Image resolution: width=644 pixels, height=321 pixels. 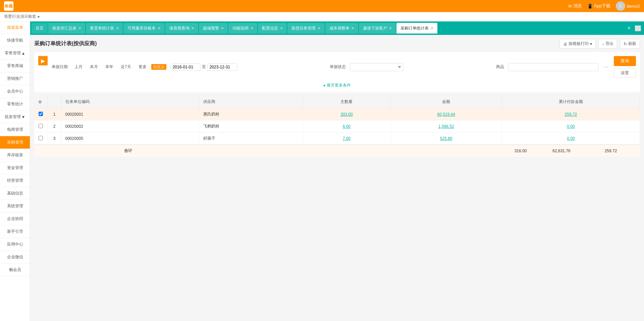 What do you see at coordinates (109, 67) in the screenshot?
I see `shortcut-this-year: 本年` at bounding box center [109, 67].